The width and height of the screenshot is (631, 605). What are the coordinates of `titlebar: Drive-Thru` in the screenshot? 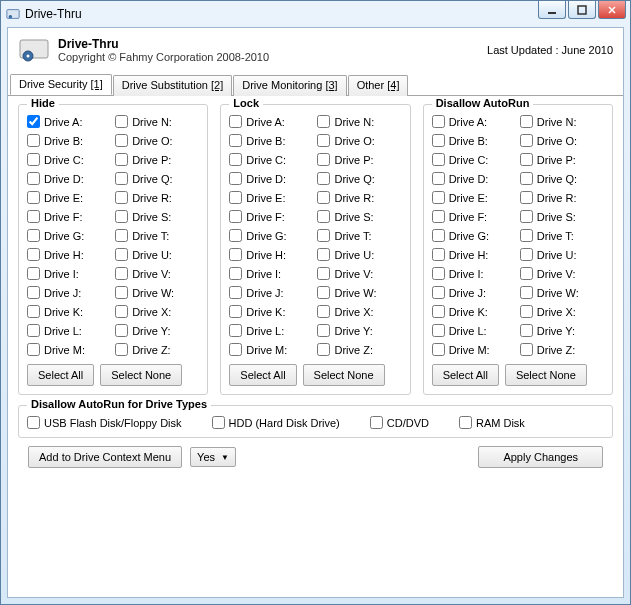 It's located at (316, 14).